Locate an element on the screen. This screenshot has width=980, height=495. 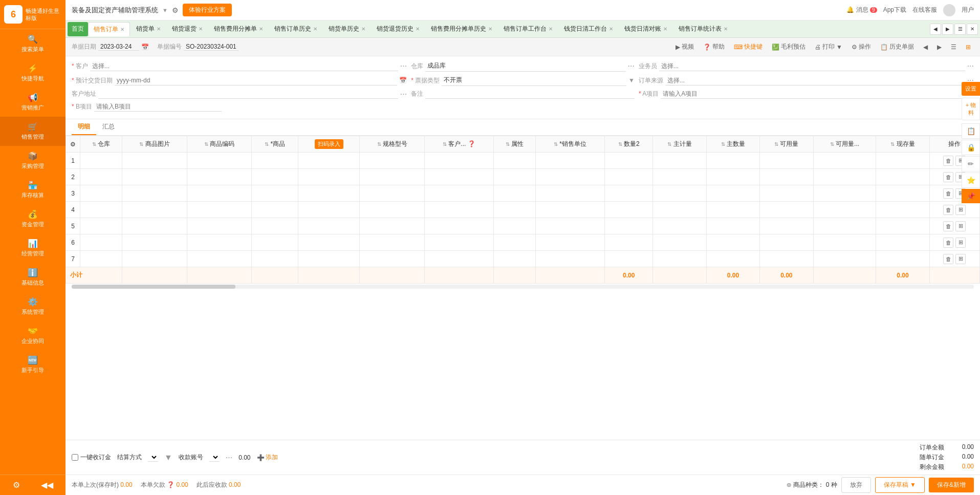
tab-slip-history: 销货单历史 ✕ is located at coordinates (347, 29).